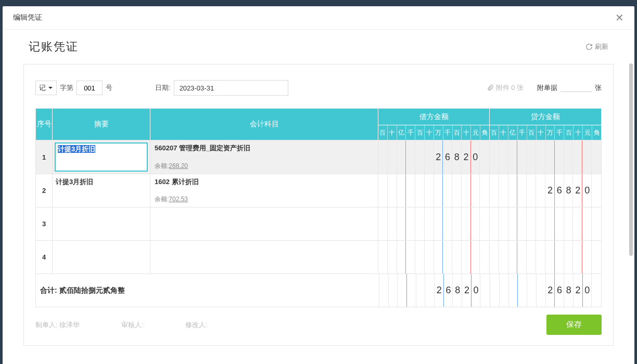 The image size is (637, 364). What do you see at coordinates (505, 88) in the screenshot?
I see `attachments-link: 附件 0 张` at bounding box center [505, 88].